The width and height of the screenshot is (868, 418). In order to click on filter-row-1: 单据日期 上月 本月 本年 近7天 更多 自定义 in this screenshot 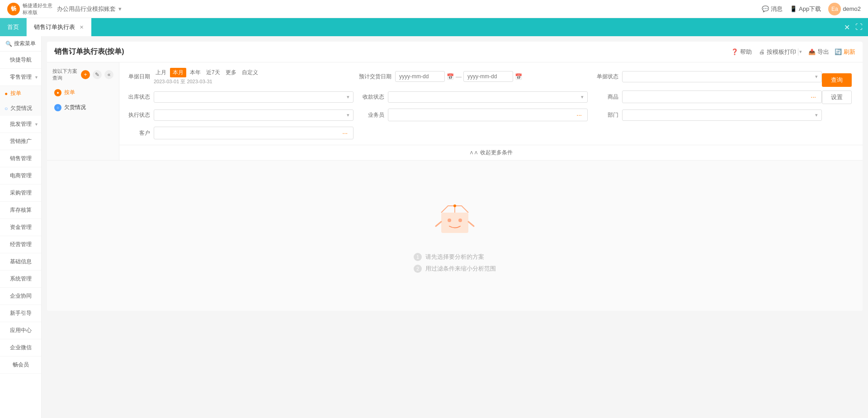, I will do `click(473, 76)`.